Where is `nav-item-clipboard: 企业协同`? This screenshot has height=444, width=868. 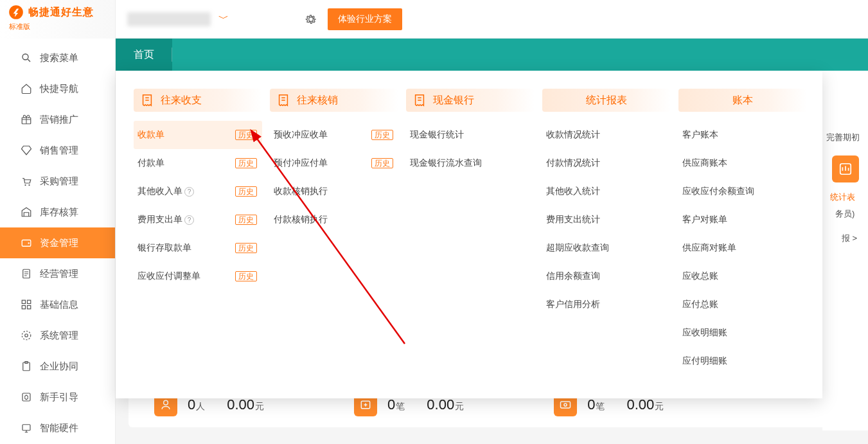
nav-item-clipboard: 企业协同 is located at coordinates (58, 366).